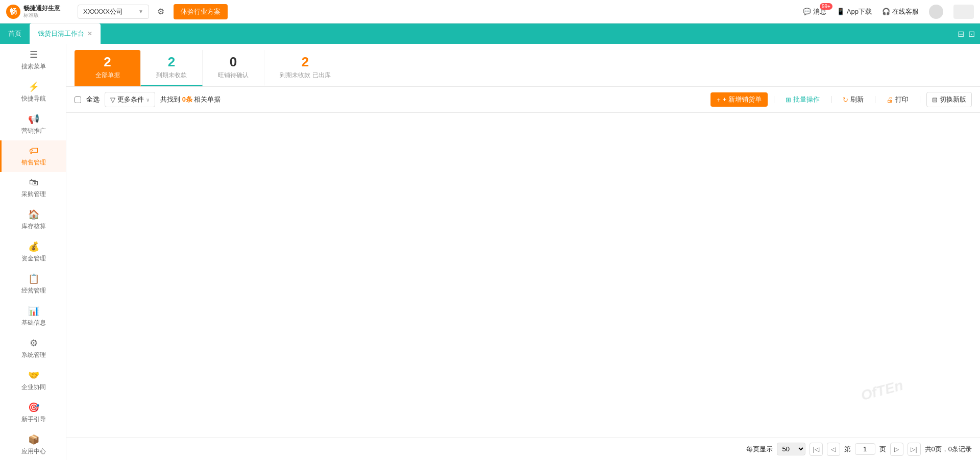 Image resolution: width=980 pixels, height=460 pixels. I want to click on total-info: 共0页，0条记录, so click(948, 449).